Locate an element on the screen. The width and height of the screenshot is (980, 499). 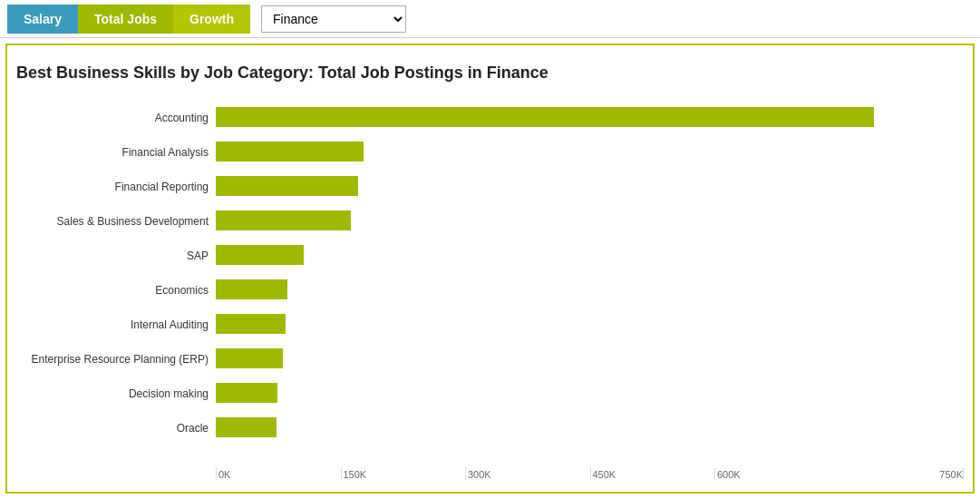
tab-salary: Salary is located at coordinates (43, 19).